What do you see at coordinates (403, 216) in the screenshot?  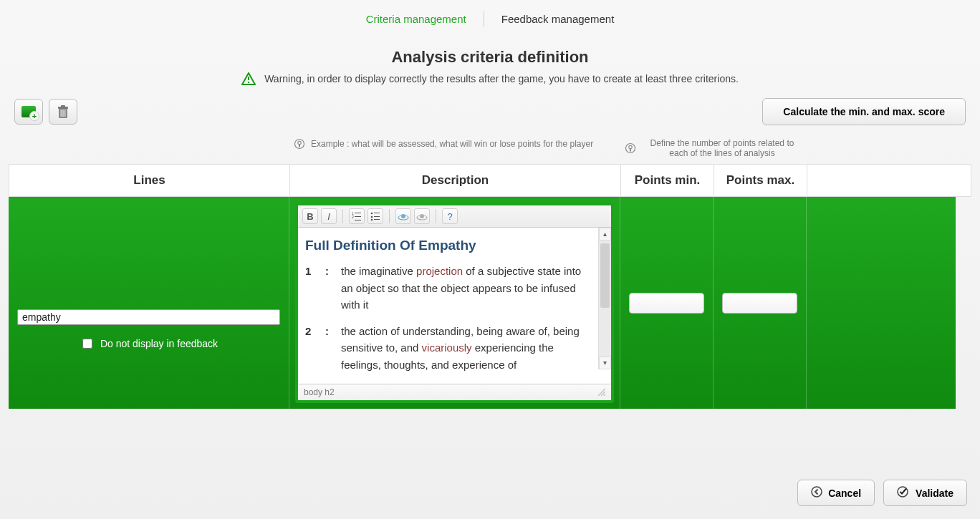 I see `editor-link-button` at bounding box center [403, 216].